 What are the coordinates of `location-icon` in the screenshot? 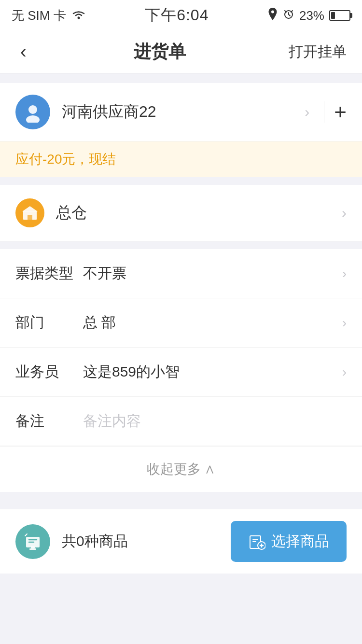 It's located at (273, 15).